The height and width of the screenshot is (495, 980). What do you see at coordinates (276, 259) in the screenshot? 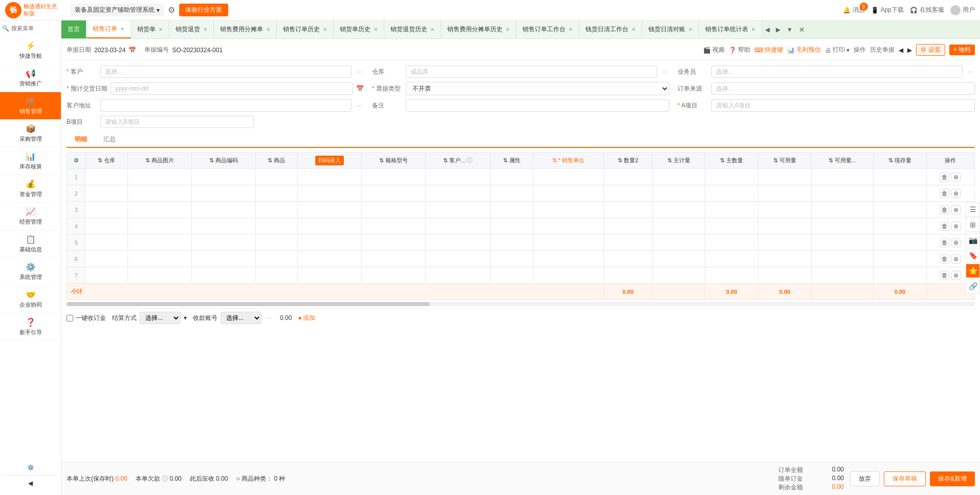
I see `row-6-product` at bounding box center [276, 259].